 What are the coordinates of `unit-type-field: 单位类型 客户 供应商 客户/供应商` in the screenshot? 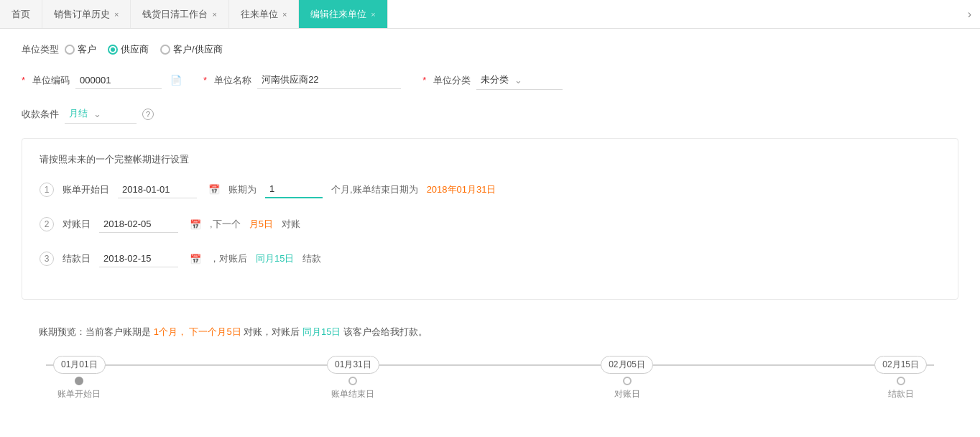 It's located at (122, 50).